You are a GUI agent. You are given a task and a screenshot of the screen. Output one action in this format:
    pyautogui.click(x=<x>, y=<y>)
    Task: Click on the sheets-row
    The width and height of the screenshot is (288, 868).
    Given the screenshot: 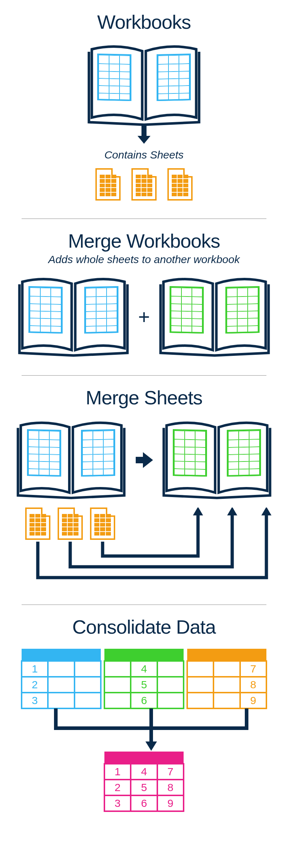 What is the action you would take?
    pyautogui.click(x=144, y=184)
    